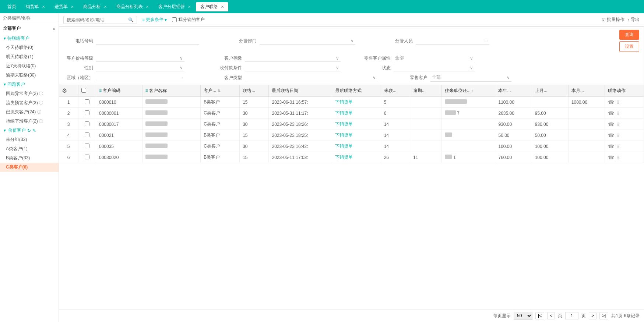  I want to click on sidebar-collapse-icon: «, so click(54, 29).